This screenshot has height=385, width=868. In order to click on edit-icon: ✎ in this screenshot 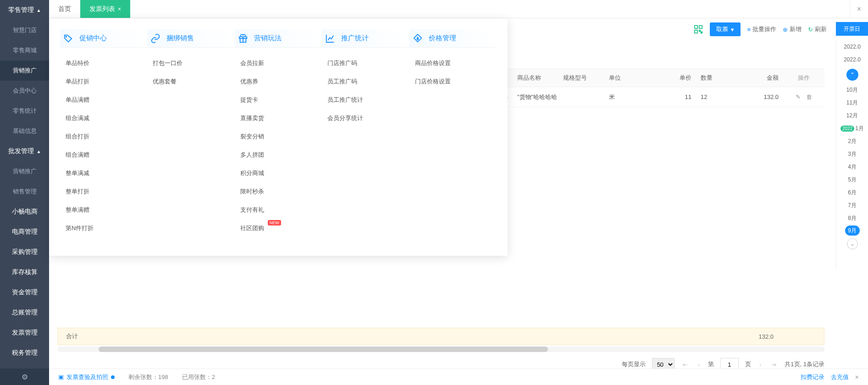, I will do `click(798, 97)`.